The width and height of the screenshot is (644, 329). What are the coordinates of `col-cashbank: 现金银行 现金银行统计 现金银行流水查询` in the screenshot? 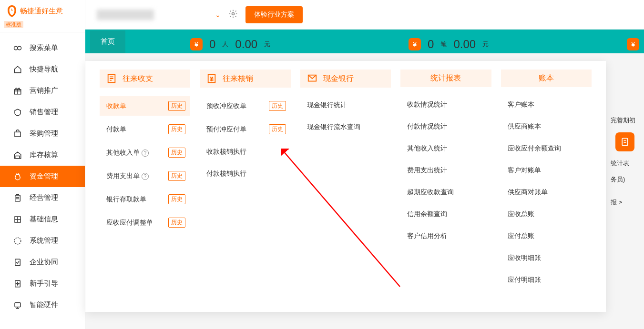 It's located at (346, 181).